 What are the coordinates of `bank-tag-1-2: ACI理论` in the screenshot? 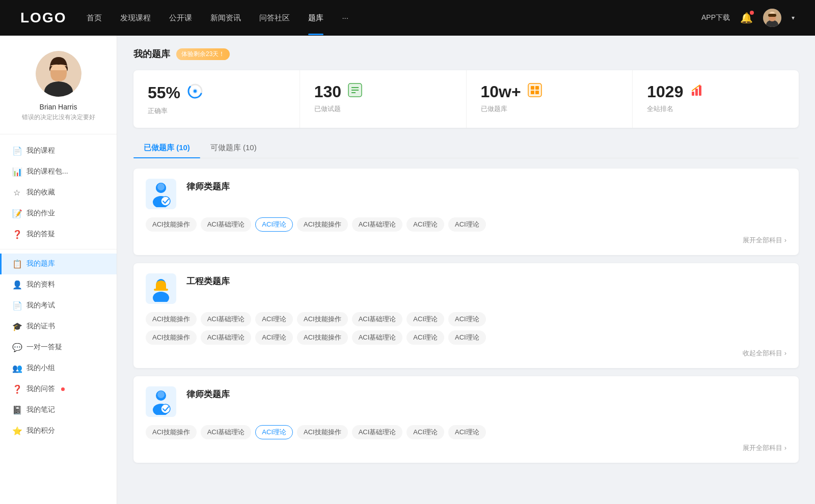 It's located at (274, 225).